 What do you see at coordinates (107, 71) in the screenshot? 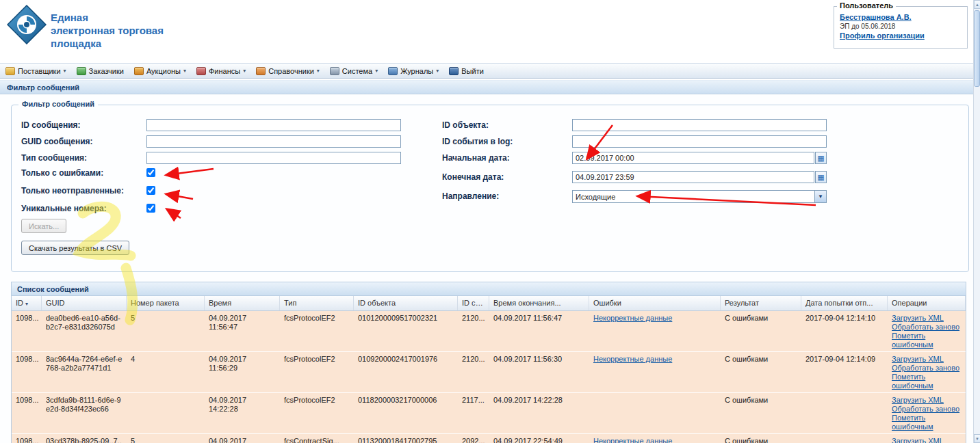
I see `menu-label: Заказчики` at bounding box center [107, 71].